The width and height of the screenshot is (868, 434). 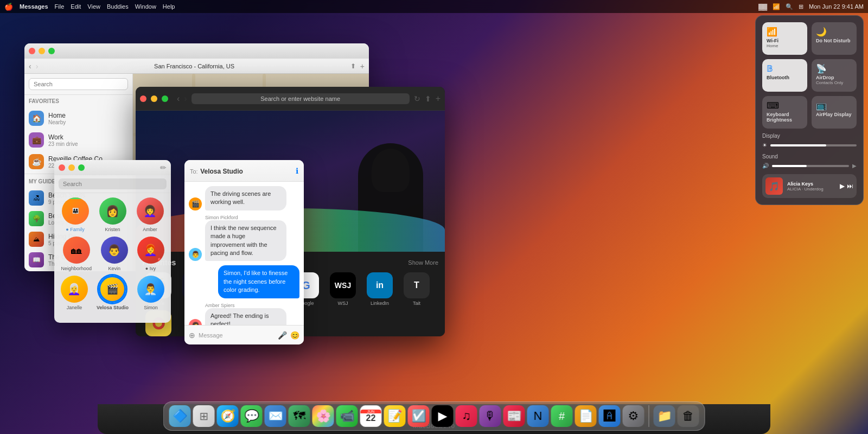 I want to click on dock-system-preferences: ⚙, so click(x=634, y=416).